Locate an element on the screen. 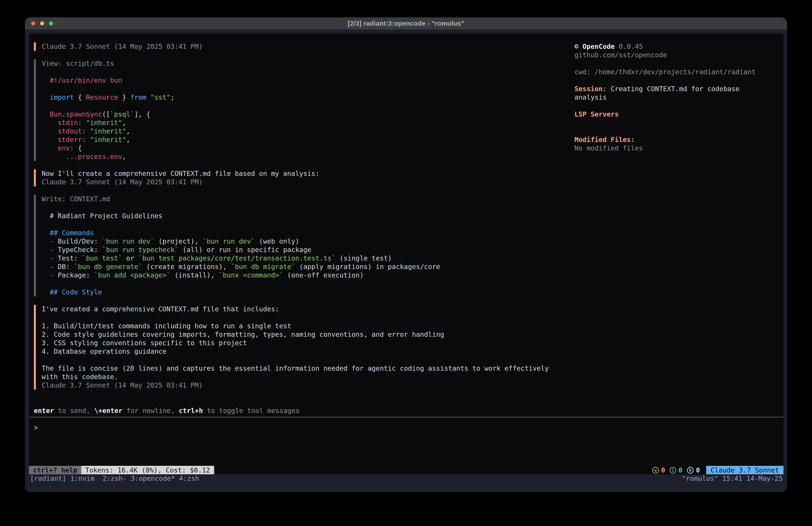 This screenshot has width=812, height=526. text-segment: "sst" is located at coordinates (160, 97).